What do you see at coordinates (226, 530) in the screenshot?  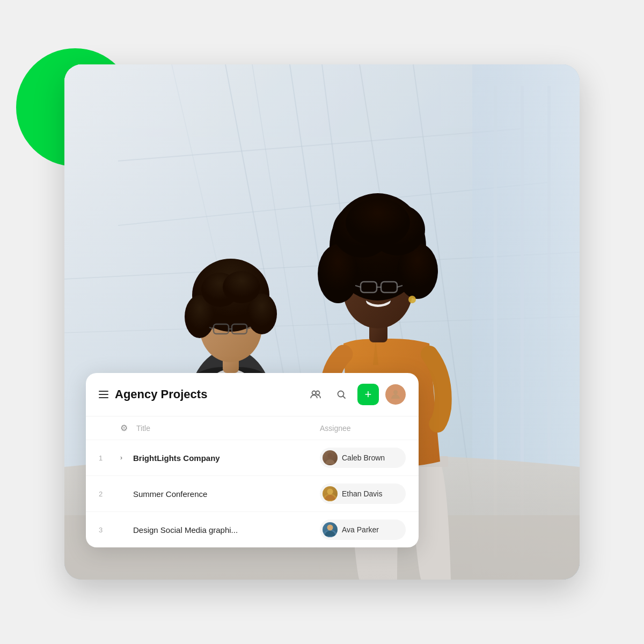 I see `row-title-3: Design Social Media graphi...` at bounding box center [226, 530].